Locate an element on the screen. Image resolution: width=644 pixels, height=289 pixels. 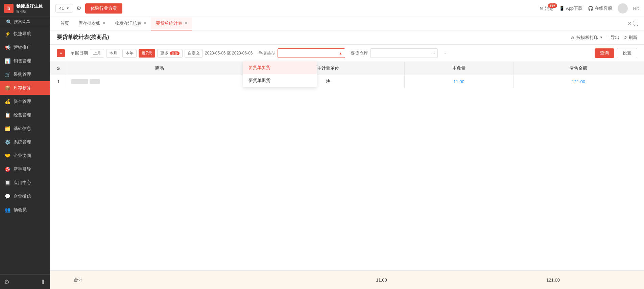
trial-btn: 体验行业方案 is located at coordinates (104, 8).